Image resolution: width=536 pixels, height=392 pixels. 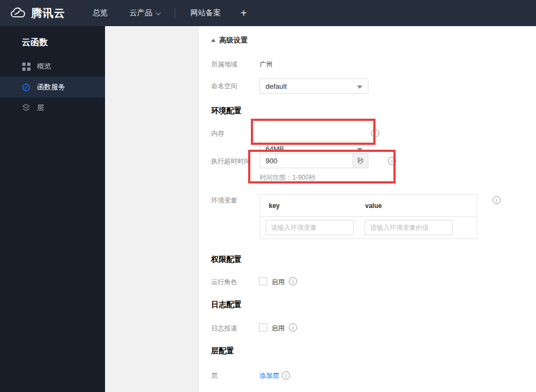 What do you see at coordinates (48, 13) in the screenshot?
I see `logo-text: 腾讯云` at bounding box center [48, 13].